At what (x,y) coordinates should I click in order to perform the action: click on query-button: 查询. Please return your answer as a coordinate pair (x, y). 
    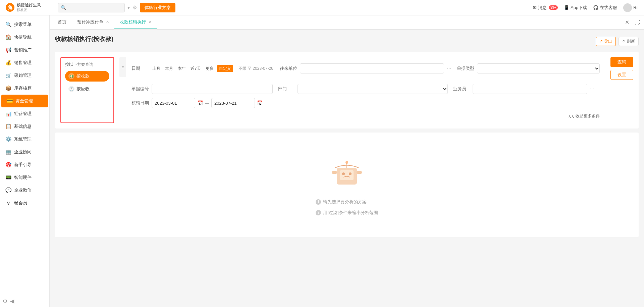
    Looking at the image, I should click on (622, 62).